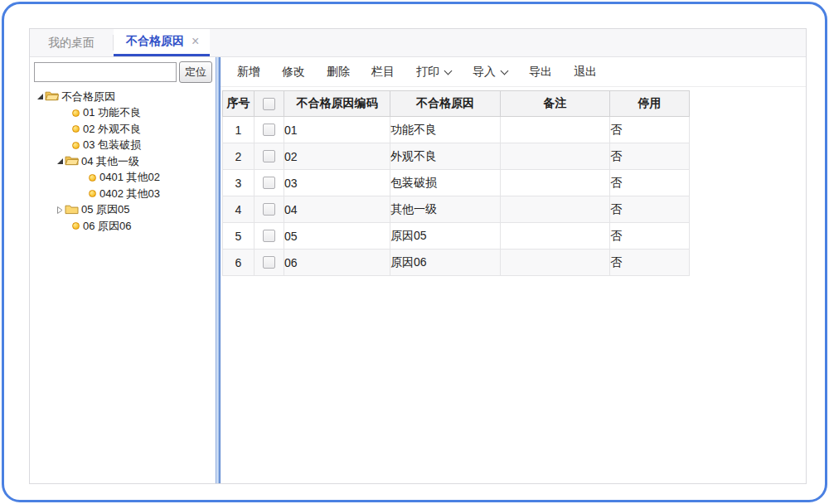  I want to click on tree-item: 0402 其他03, so click(123, 194).